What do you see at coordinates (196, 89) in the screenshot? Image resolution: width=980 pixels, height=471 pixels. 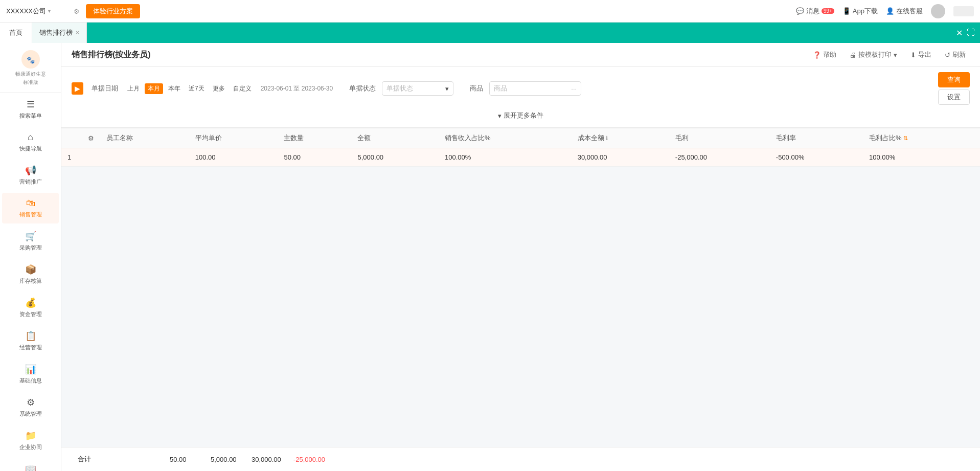 I see `date-btn-7days: 近7天` at bounding box center [196, 89].